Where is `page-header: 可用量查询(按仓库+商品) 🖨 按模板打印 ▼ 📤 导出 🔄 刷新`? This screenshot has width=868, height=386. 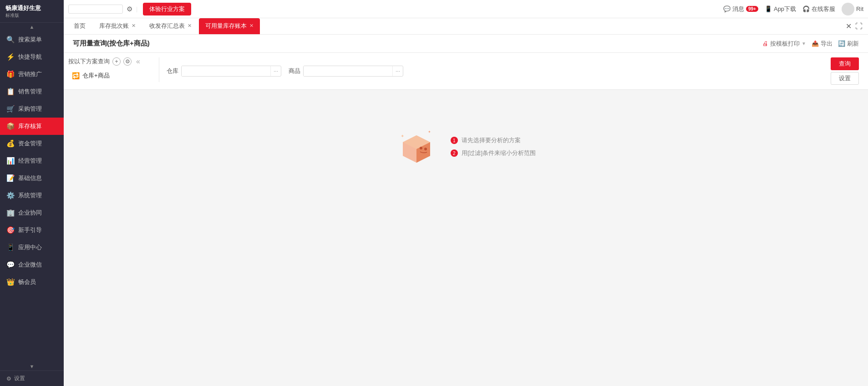
page-header: 可用量查询(按仓库+商品) 🖨 按模板打印 ▼ 📤 导出 🔄 刷新 is located at coordinates (466, 44).